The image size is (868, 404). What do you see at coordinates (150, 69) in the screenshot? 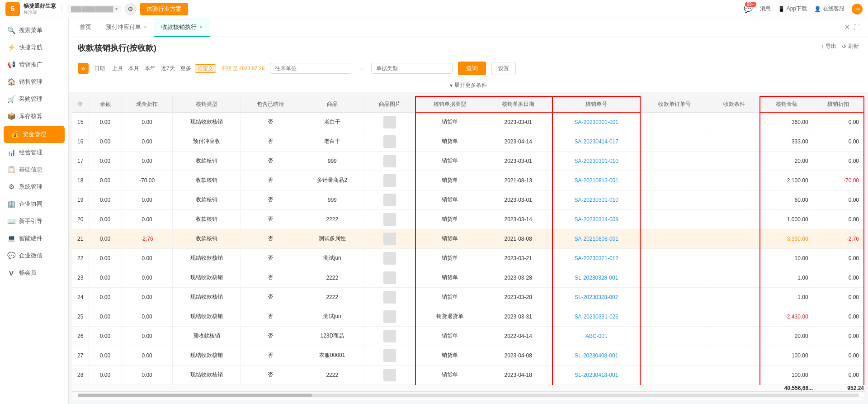
I see `date-this-year: 本年` at bounding box center [150, 69].